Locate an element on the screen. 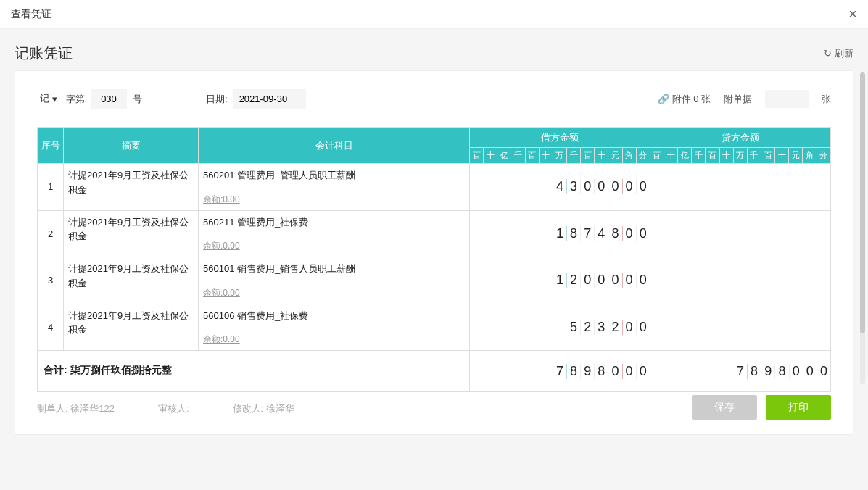 This screenshot has height=490, width=868. credit-digit-12: 分 is located at coordinates (824, 156).